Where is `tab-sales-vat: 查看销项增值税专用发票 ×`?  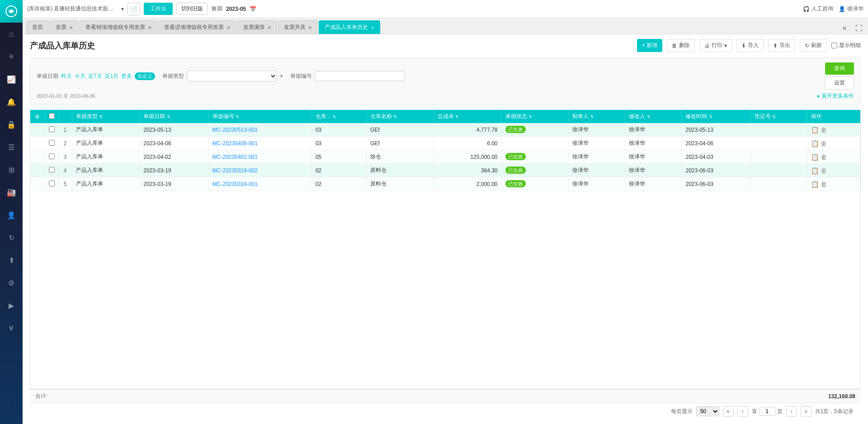
tab-sales-vat: 查看销项增值税专用发票 × is located at coordinates (118, 27).